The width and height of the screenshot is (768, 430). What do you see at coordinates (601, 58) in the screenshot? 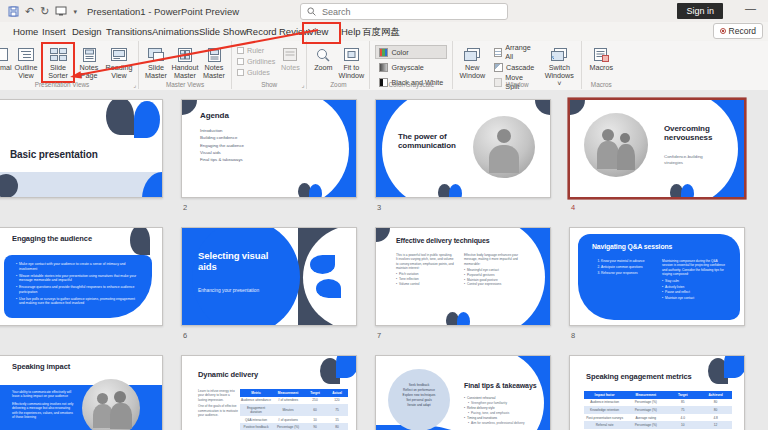
I see `macros-button: Macros` at bounding box center [601, 58].